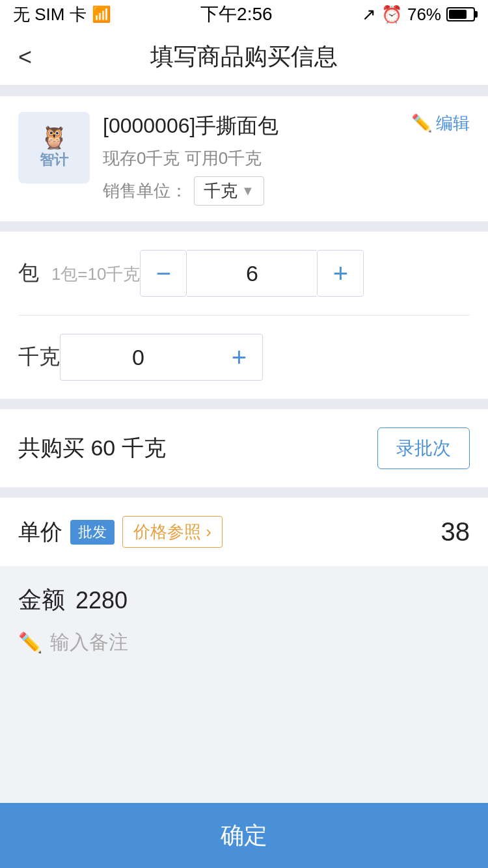 This screenshot has height=868, width=488. What do you see at coordinates (239, 357) in the screenshot?
I see `kg-plus-button: +` at bounding box center [239, 357].